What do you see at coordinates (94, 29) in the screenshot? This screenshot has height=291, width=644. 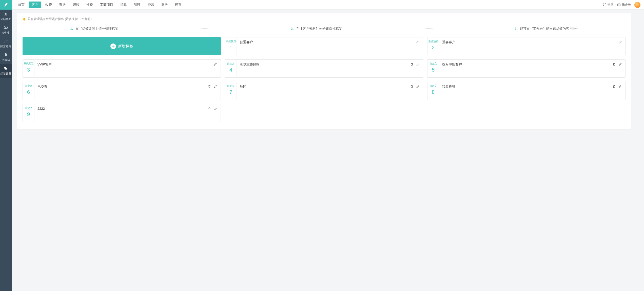 I see `step-1: 1. 在【标签设置】统一管理标签` at bounding box center [94, 29].